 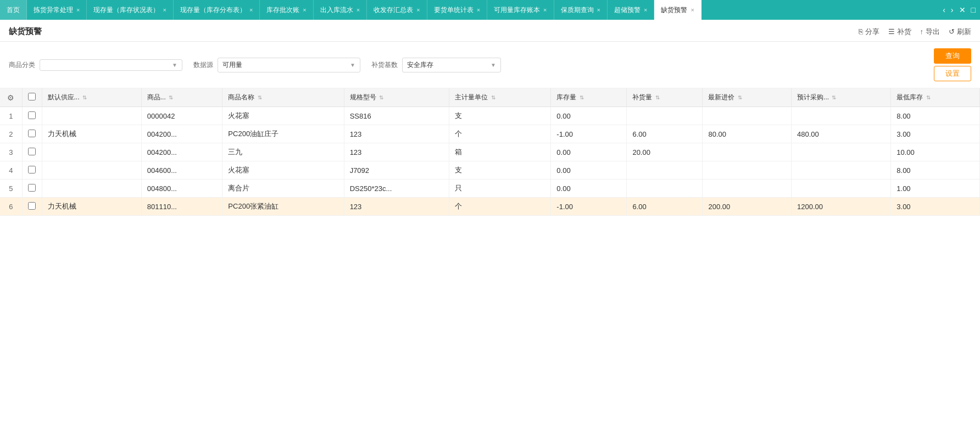 I want to click on gear-icon: ⚙, so click(x=11, y=98).